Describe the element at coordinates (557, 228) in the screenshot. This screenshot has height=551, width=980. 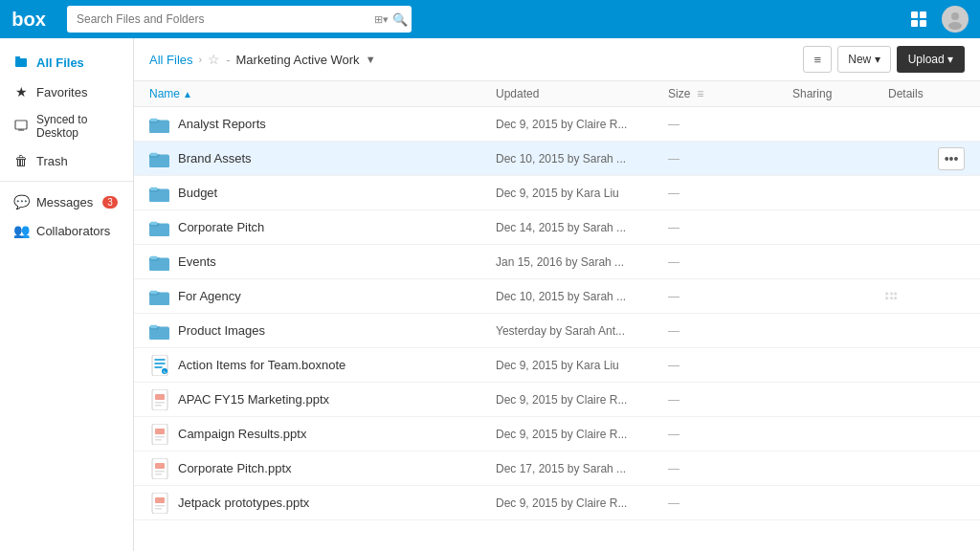
I see `table-row: Corporate Pitch Dec 14, 2015 by Sarah ..…` at that location.